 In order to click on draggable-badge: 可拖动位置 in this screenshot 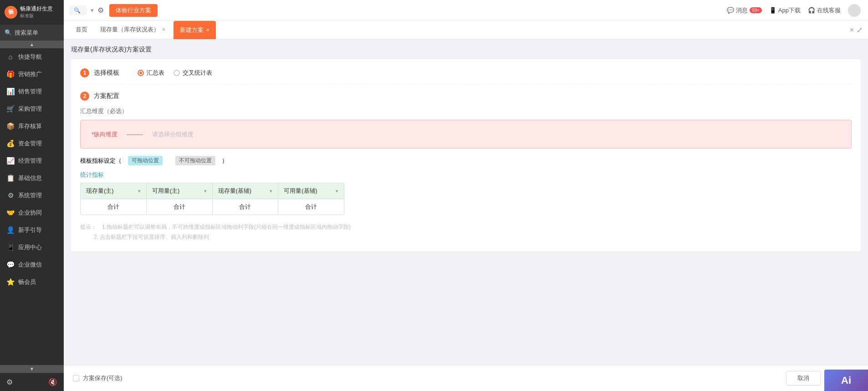, I will do `click(145, 160)`.